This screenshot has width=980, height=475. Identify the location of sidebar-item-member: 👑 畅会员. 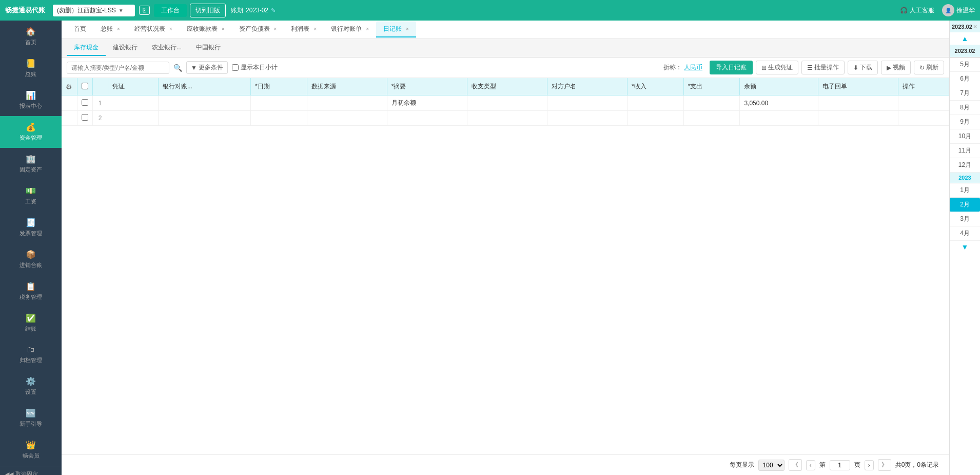
(31, 450).